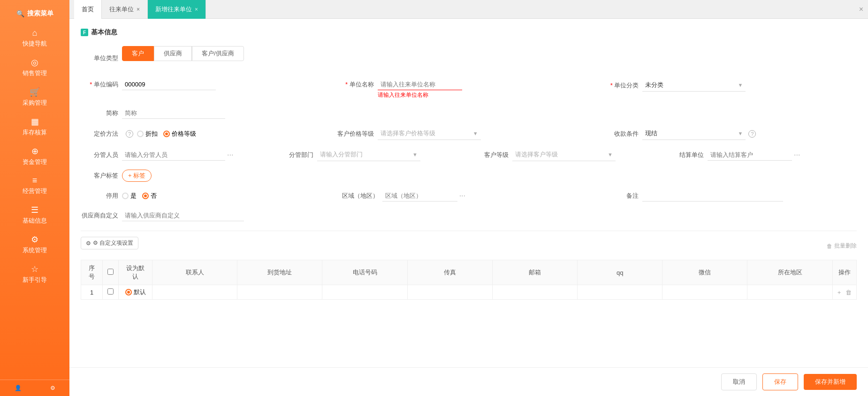  Describe the element at coordinates (420, 196) in the screenshot. I see `region-input` at that location.